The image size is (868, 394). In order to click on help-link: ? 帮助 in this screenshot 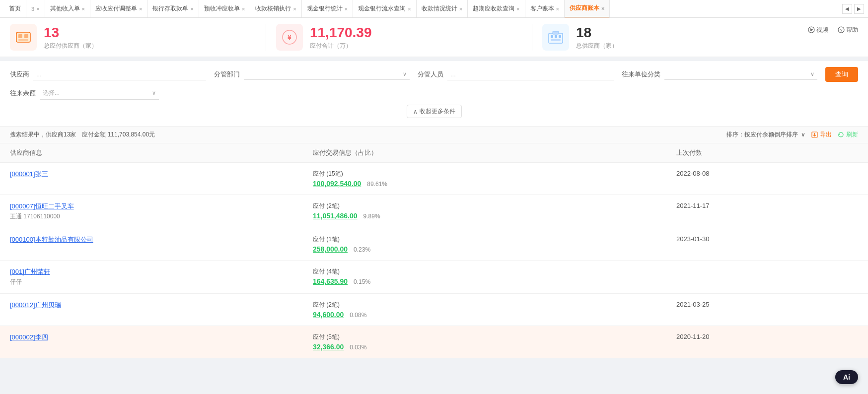, I will do `click(848, 30)`.